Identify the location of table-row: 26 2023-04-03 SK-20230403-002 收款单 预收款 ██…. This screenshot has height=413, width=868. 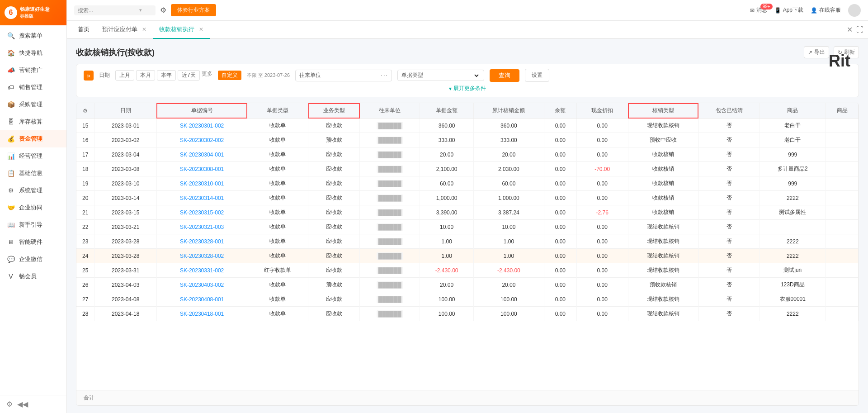
(467, 285).